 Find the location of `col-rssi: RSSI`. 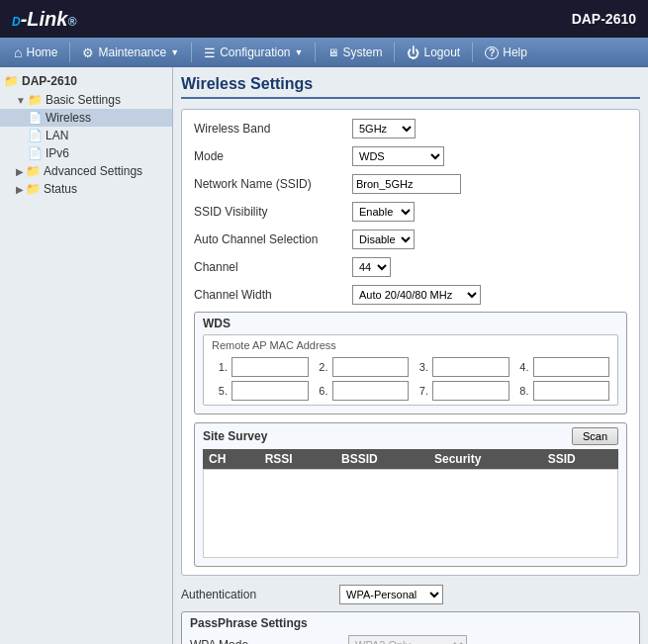

col-rssi: RSSI is located at coordinates (297, 459).